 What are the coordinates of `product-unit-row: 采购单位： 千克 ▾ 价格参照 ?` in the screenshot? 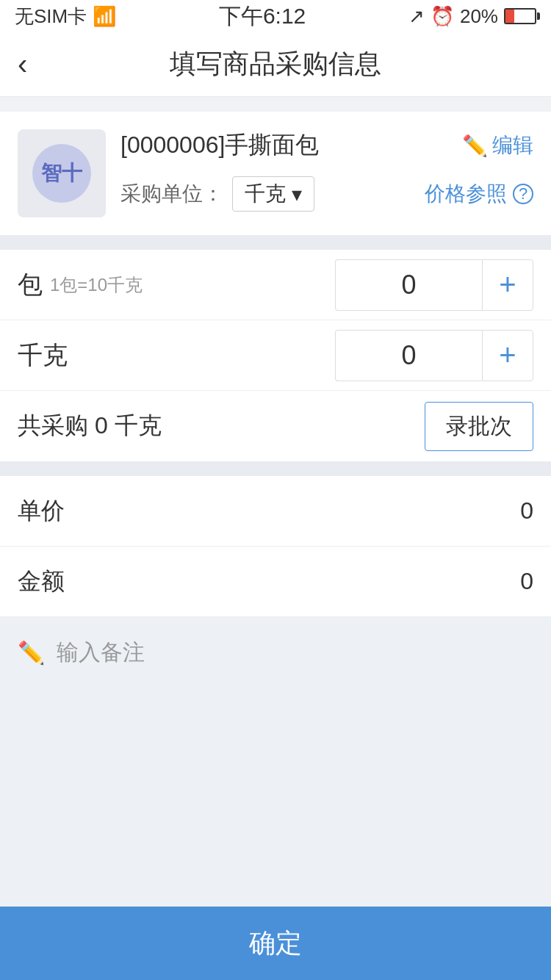 It's located at (327, 194).